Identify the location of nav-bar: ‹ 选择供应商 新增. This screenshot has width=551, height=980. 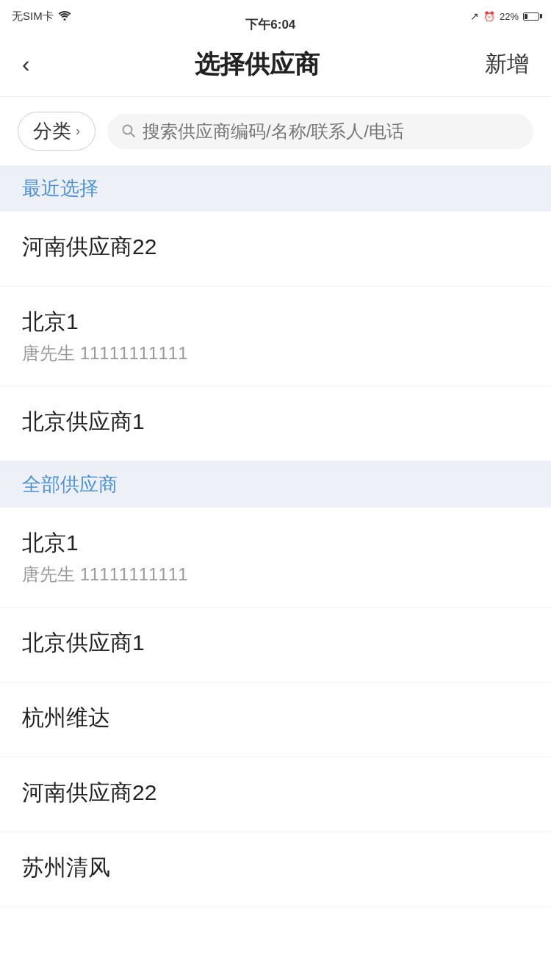
(276, 65).